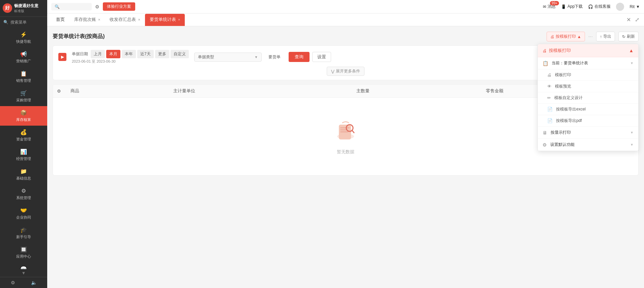 This screenshot has height=288, width=644. Describe the element at coordinates (179, 20) in the screenshot. I see `close-order-stats-tab: ×` at that location.